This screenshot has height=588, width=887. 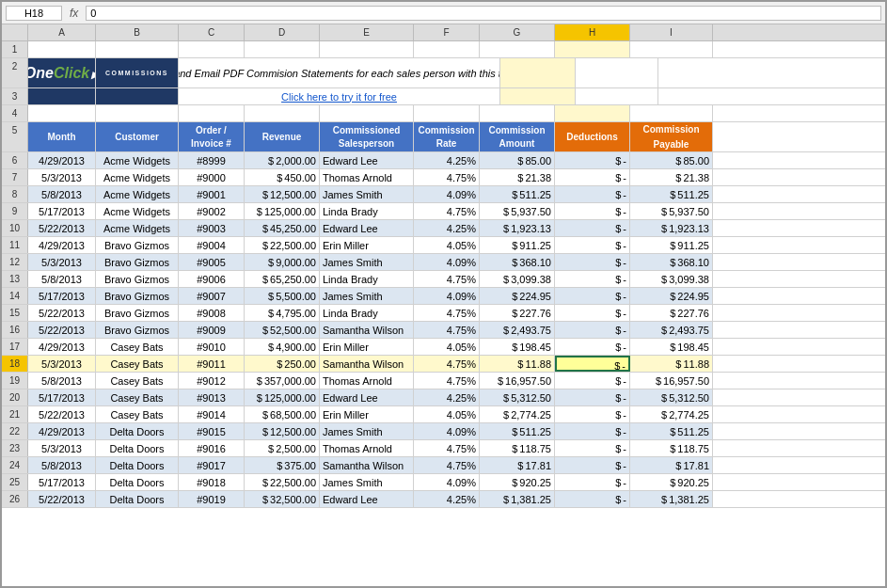 I want to click on col-header-f: F, so click(x=447, y=32).